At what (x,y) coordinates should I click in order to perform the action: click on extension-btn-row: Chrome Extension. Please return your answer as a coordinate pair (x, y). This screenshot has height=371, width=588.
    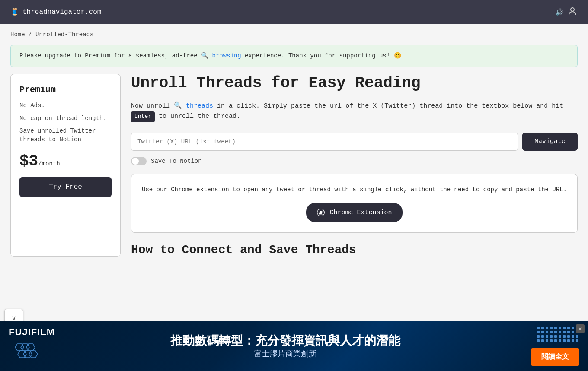
    Looking at the image, I should click on (355, 212).